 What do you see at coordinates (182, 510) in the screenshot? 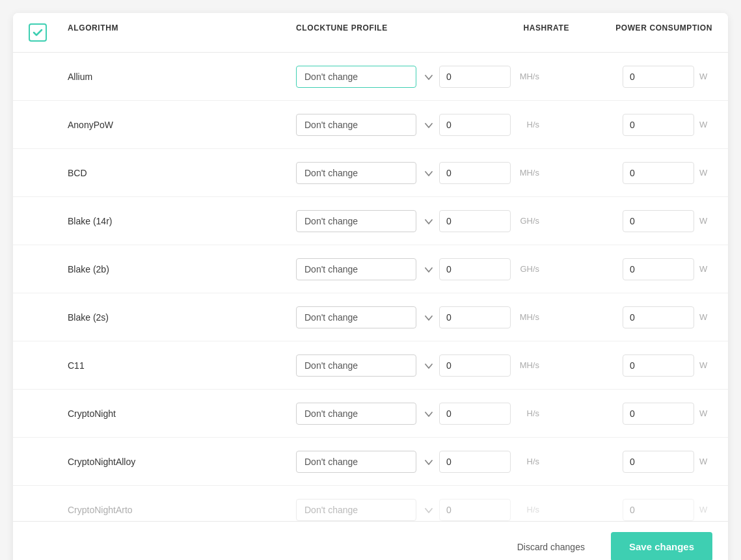
I see `algorithm-name: CryptoNightArto` at bounding box center [182, 510].